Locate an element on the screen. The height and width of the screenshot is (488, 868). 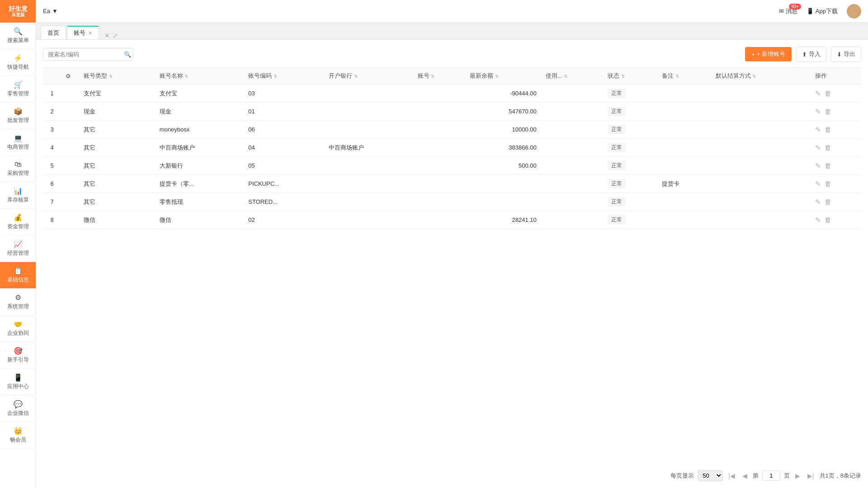
cell-action-0: ✎ 🗑 is located at coordinates (836, 94).